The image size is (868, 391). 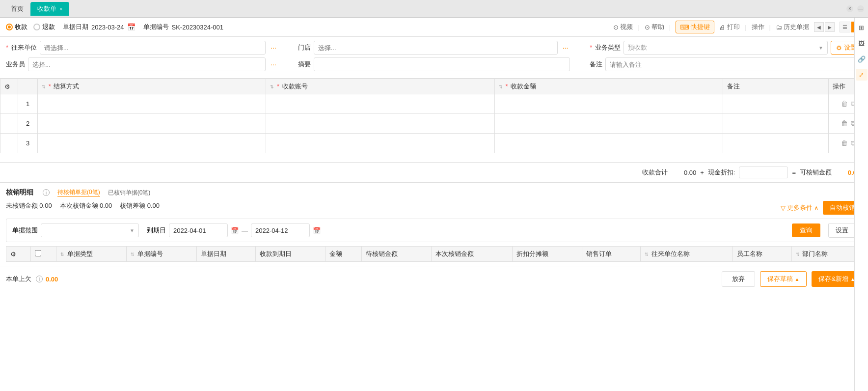 What do you see at coordinates (776, 124) in the screenshot?
I see `row2-remark` at bounding box center [776, 124].